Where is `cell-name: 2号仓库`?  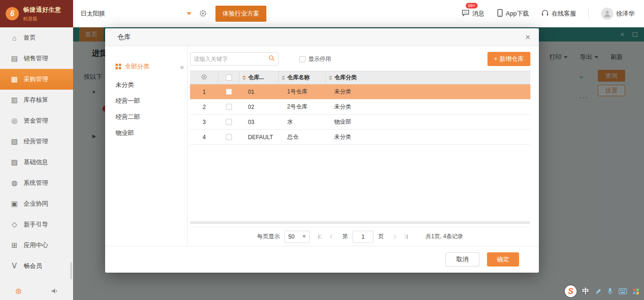
cell-name: 2号仓库 is located at coordinates (302, 107).